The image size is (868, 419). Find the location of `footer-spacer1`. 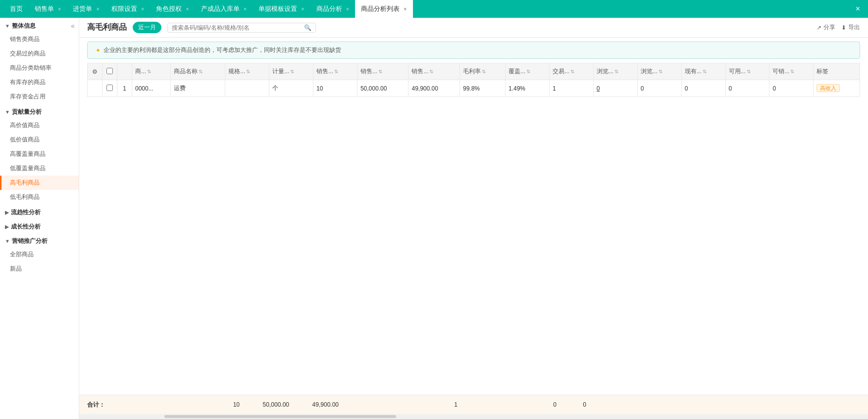

footer-spacer1 is located at coordinates (164, 405).